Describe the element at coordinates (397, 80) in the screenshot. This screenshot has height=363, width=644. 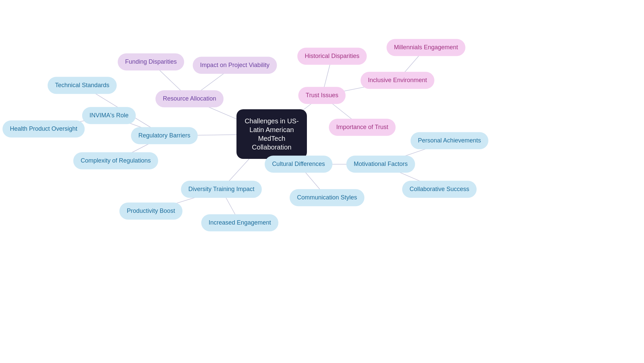
I see `node-inclusive-environment: Inclusive Environment` at that location.